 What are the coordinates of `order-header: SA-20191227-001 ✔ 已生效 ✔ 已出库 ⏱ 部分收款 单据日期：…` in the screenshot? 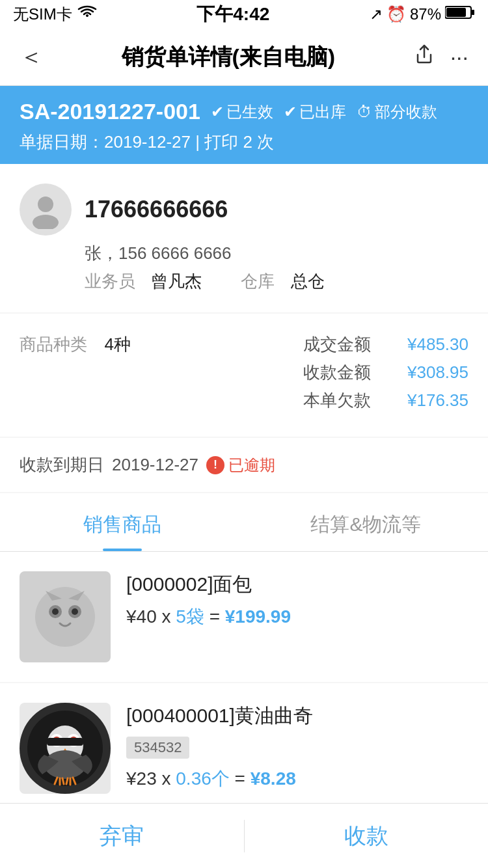 It's located at (244, 125).